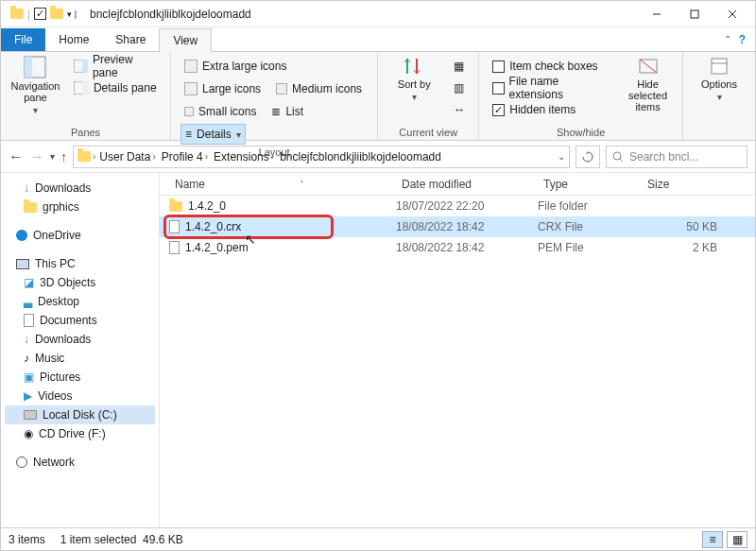 The image size is (756, 551). I want to click on thumbnails-view-icon: ▦, so click(737, 540).